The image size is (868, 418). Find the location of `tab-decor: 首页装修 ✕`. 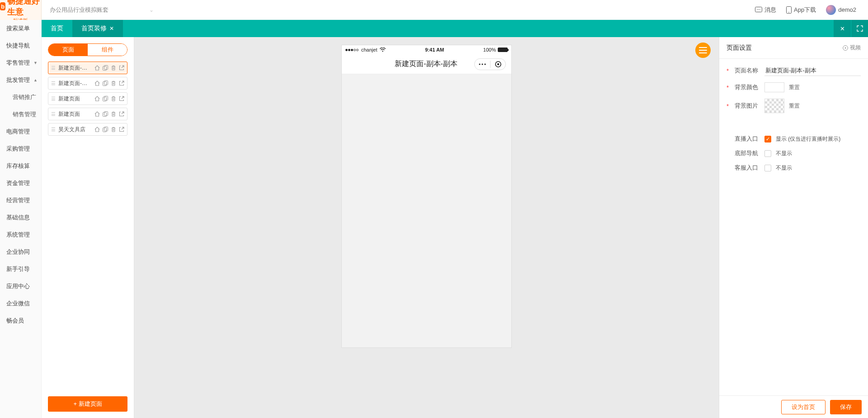

tab-decor: 首页装修 ✕ is located at coordinates (98, 28).